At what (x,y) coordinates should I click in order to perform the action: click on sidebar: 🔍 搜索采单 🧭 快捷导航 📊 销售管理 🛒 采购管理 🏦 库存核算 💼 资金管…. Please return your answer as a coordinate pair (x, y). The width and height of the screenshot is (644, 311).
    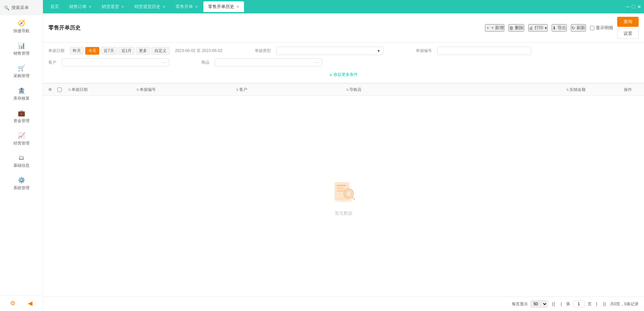
    Looking at the image, I should click on (21, 156).